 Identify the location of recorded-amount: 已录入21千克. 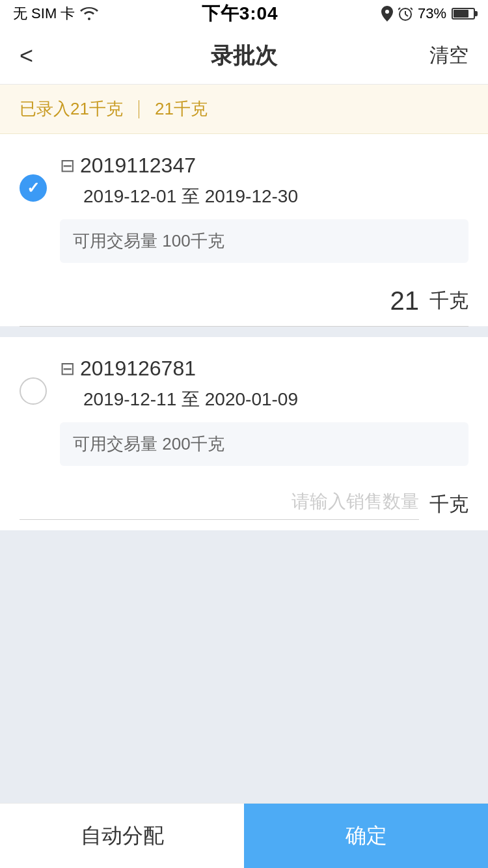
(72, 109).